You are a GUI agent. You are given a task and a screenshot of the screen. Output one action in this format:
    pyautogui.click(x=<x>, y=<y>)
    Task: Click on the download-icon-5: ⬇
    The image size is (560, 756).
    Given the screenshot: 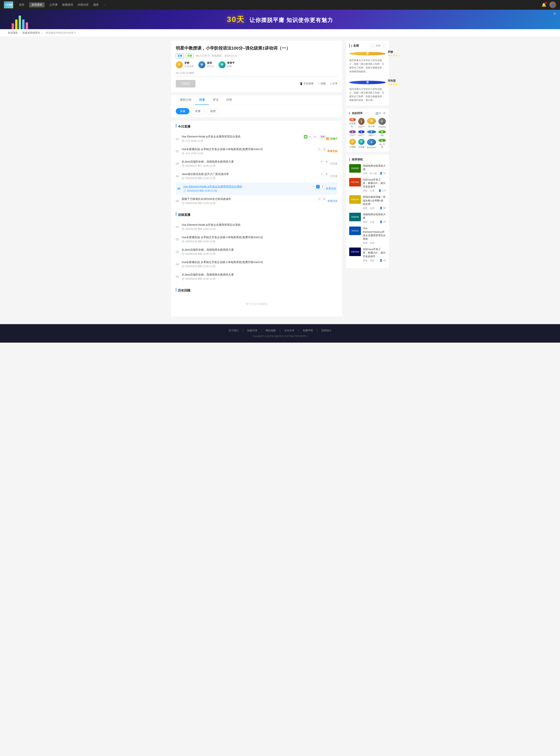 What is the action you would take?
    pyautogui.click(x=324, y=199)
    